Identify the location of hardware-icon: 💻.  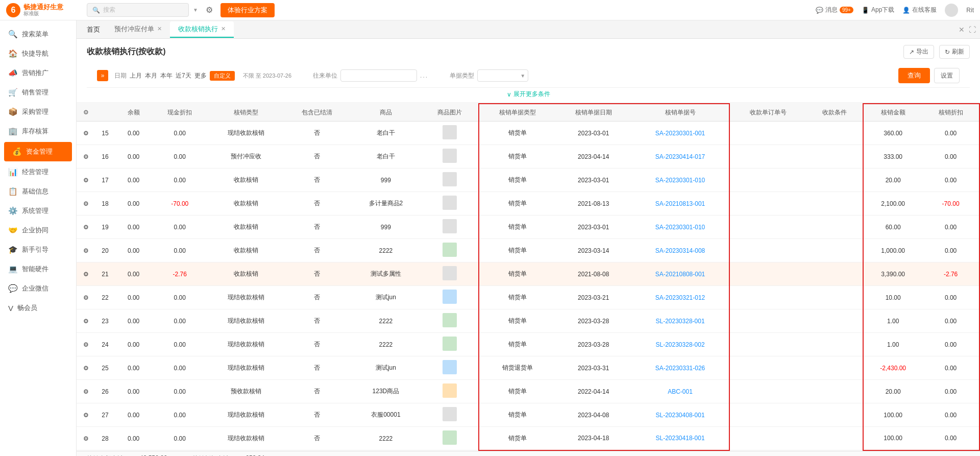
(13, 269).